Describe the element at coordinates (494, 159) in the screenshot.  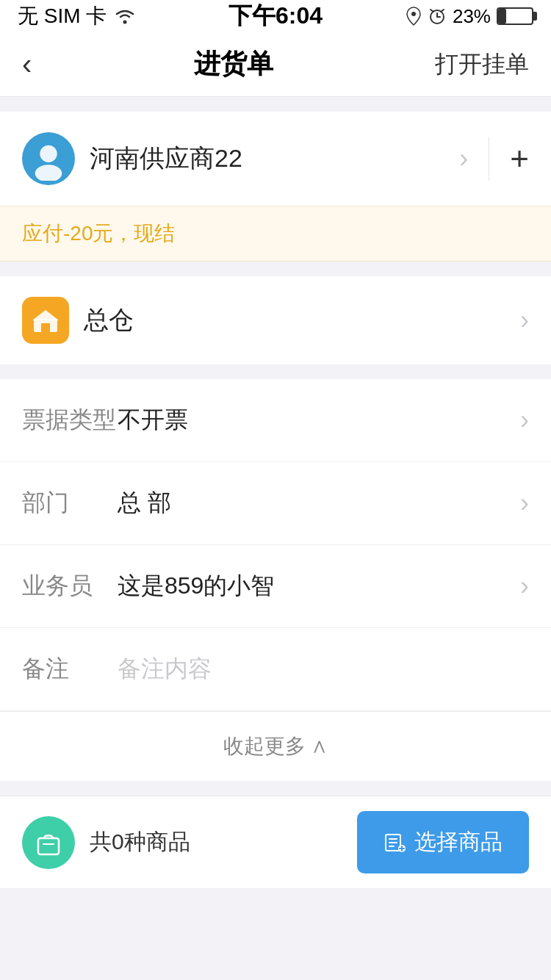
I see `supplier-actions: › +` at that location.